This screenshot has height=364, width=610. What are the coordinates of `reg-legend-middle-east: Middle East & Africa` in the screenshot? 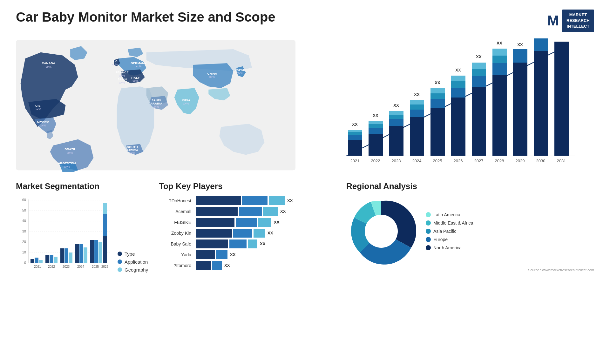 It's located at (449, 223).